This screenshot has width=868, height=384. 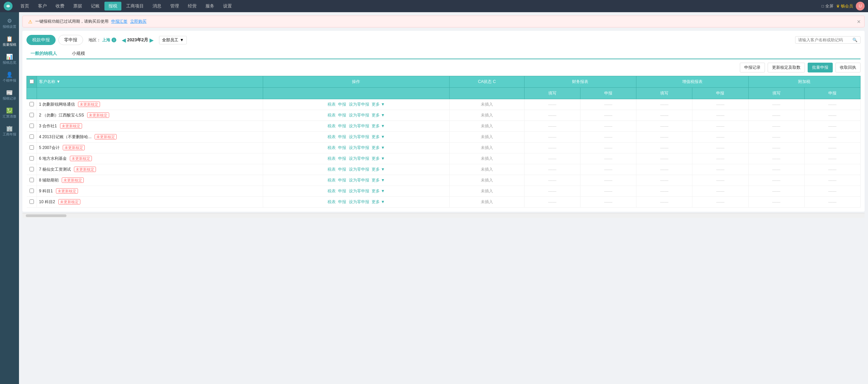 What do you see at coordinates (9, 113) in the screenshot?
I see `sidebar-item-calc-clear: 💹 汇算清缴` at bounding box center [9, 113].